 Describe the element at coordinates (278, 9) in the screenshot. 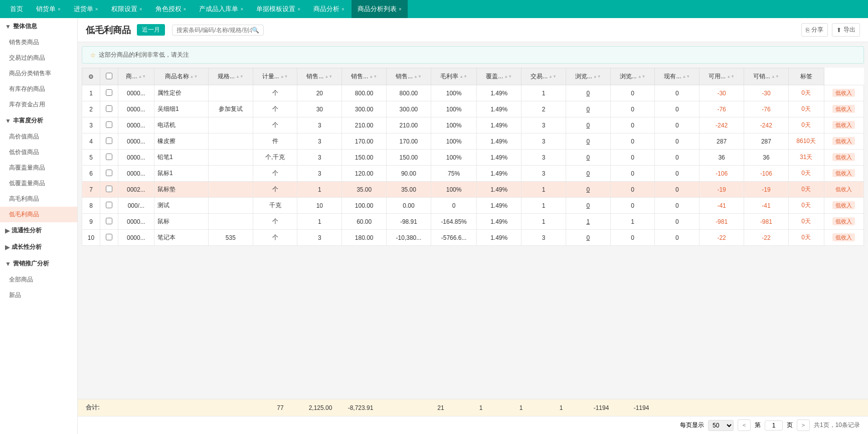

I see `nav-item-single-template: 单据模板设置×` at that location.